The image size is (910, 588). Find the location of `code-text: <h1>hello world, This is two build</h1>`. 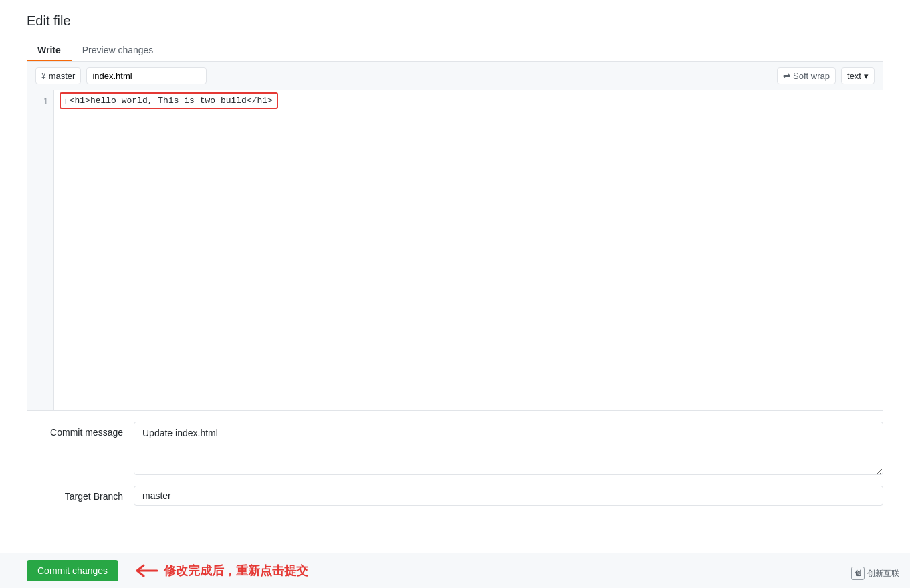

code-text: <h1>hello world, This is two build</h1> is located at coordinates (171, 100).